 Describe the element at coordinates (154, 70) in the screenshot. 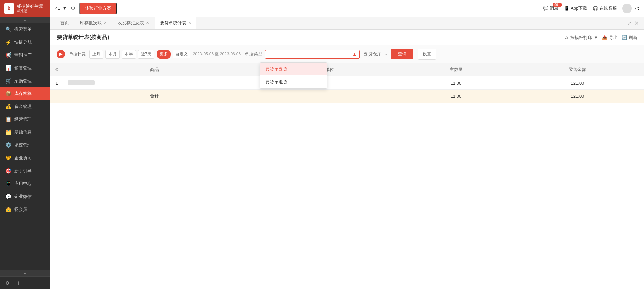

I see `col-product: 商品` at that location.